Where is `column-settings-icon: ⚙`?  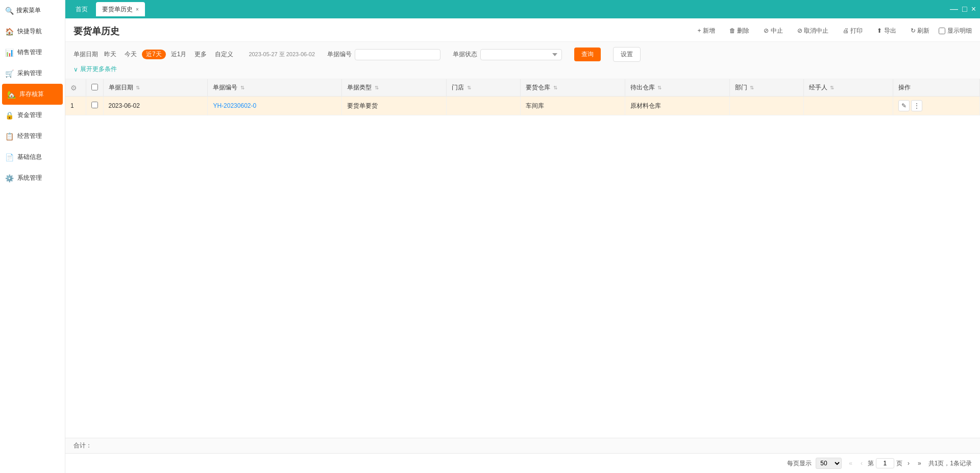
column-settings-icon: ⚙ is located at coordinates (74, 88).